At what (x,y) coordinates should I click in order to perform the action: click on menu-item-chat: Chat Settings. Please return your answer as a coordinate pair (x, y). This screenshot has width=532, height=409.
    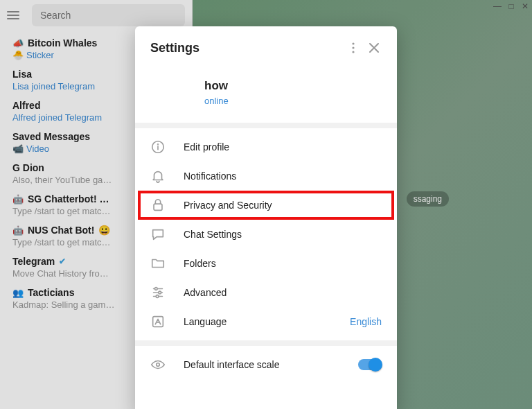
    Looking at the image, I should click on (266, 234).